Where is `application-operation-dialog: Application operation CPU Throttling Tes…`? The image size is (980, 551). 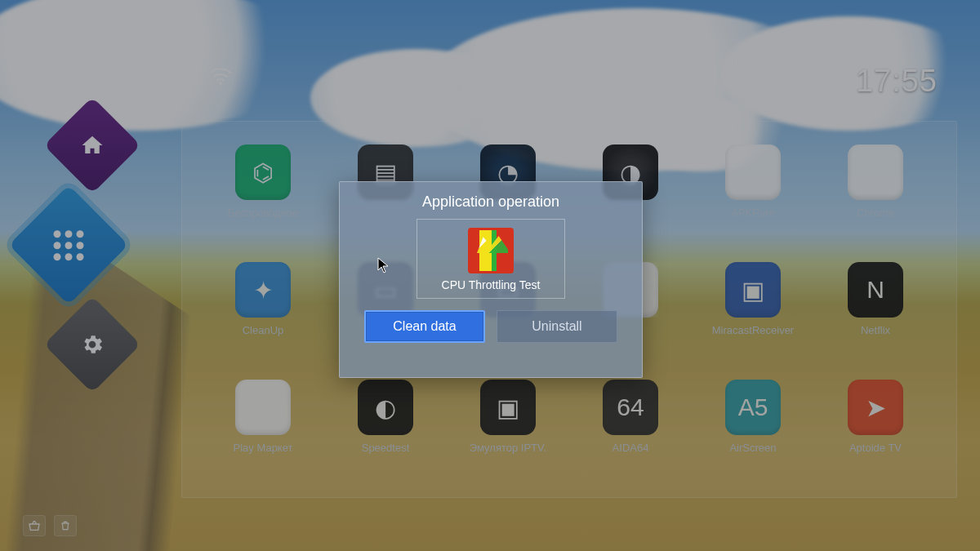 application-operation-dialog: Application operation CPU Throttling Tes… is located at coordinates (491, 279).